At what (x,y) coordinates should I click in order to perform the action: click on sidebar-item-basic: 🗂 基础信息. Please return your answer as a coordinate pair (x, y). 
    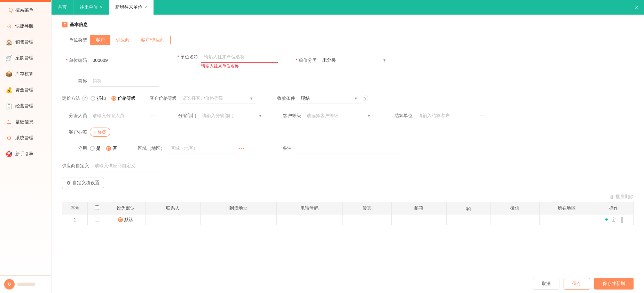
    Looking at the image, I should click on (26, 122).